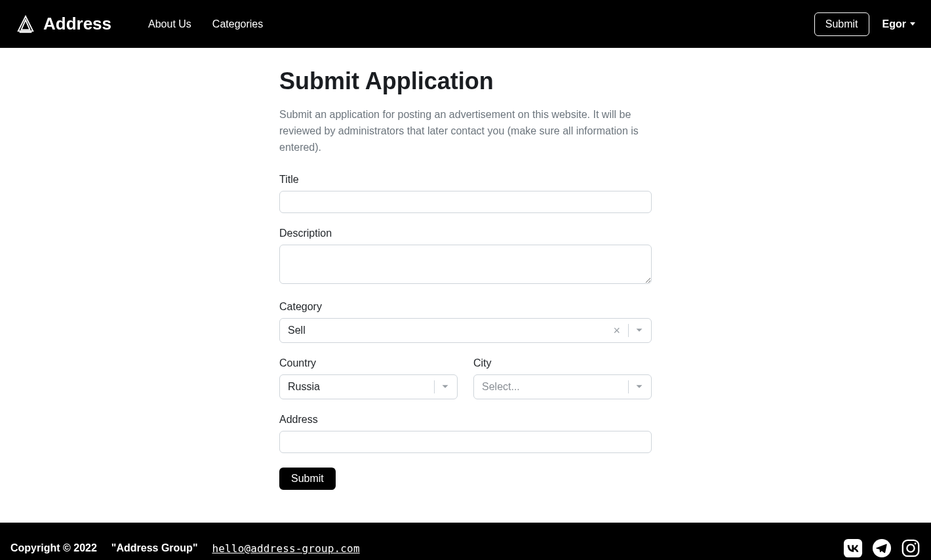 Image resolution: width=931 pixels, height=560 pixels. I want to click on footer-copyright: Copyright © 2022, so click(54, 548).